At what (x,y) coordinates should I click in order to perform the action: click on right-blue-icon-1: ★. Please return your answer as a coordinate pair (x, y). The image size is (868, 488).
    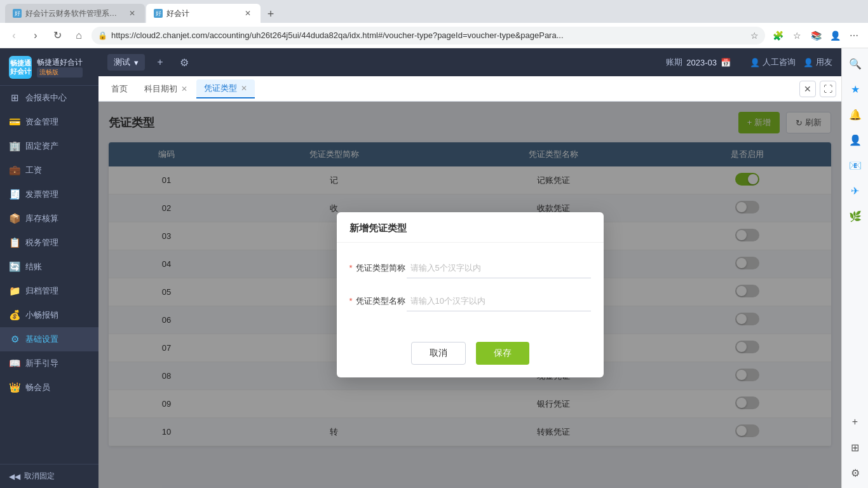
    Looking at the image, I should click on (855, 89).